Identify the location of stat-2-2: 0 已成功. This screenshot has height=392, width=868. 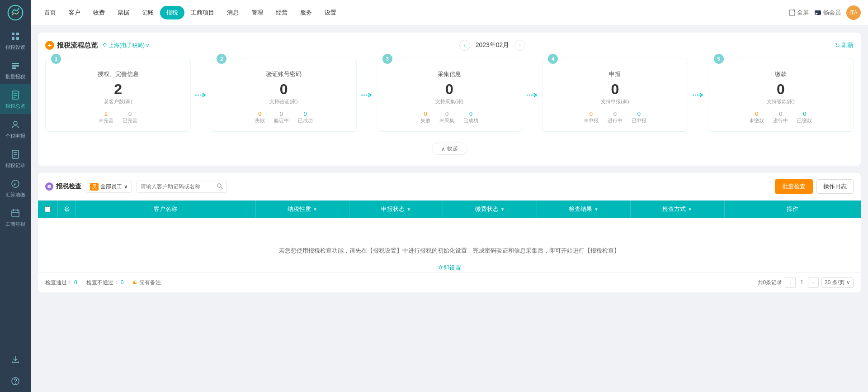
(306, 117).